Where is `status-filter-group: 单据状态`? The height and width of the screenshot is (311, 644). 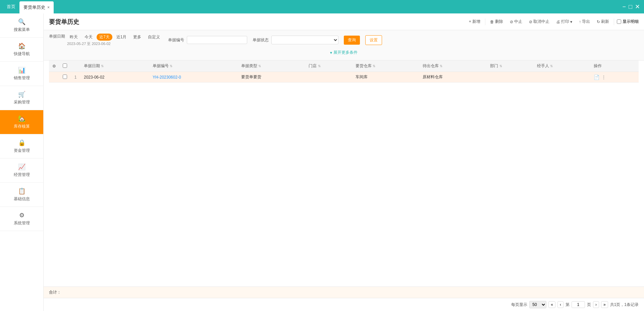
status-filter-group: 单据状态 is located at coordinates (296, 40).